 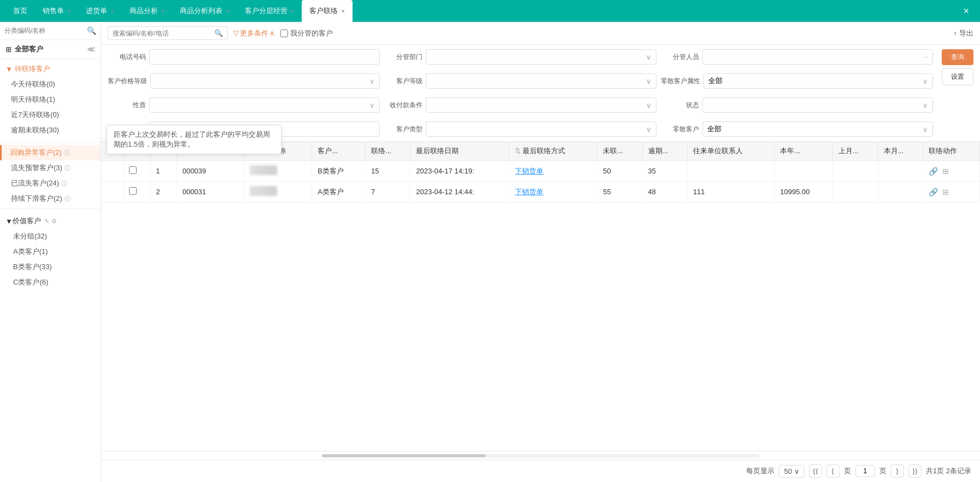 What do you see at coordinates (791, 472) in the screenshot?
I see `page-size-select: 50 ∨` at bounding box center [791, 472].